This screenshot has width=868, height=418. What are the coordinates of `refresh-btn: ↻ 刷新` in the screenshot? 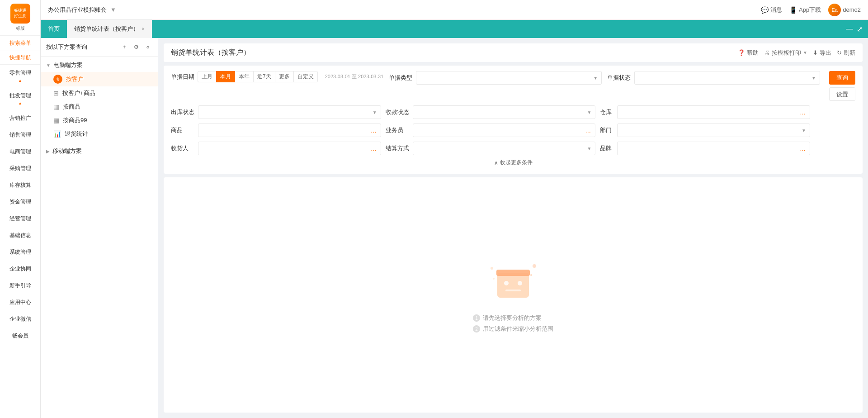 It's located at (846, 53).